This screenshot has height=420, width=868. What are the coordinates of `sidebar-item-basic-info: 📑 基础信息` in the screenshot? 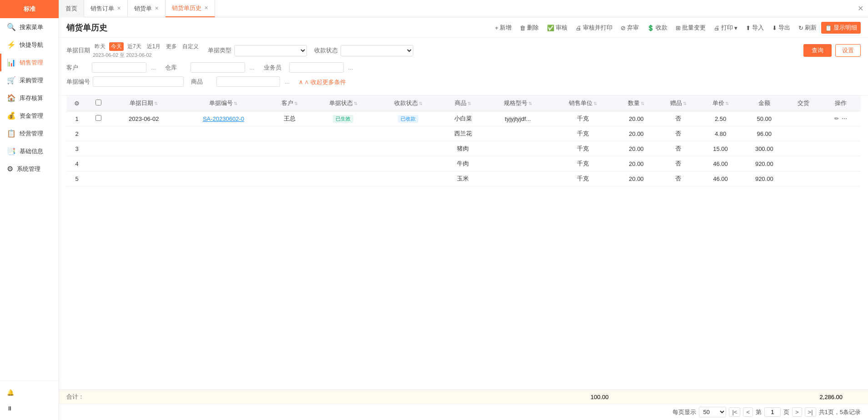 It's located at (29, 151).